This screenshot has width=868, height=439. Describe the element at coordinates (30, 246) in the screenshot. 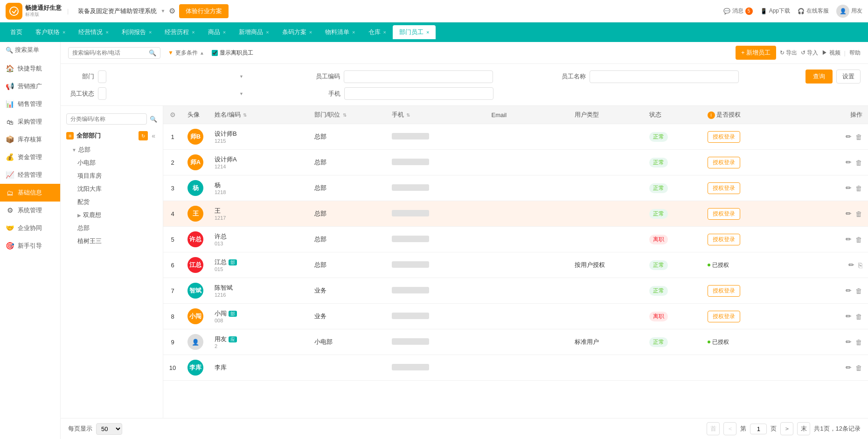

I see `sidebar-item-guide: 🎯 新手引导` at that location.